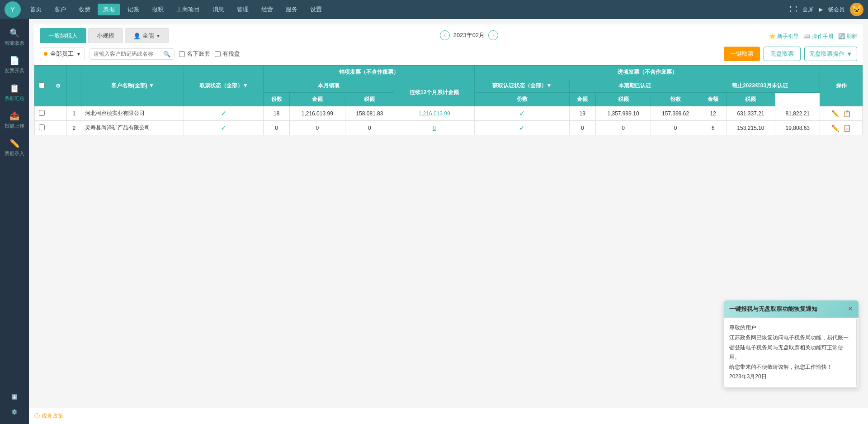  Describe the element at coordinates (58, 128) in the screenshot. I see `row-config` at that location.